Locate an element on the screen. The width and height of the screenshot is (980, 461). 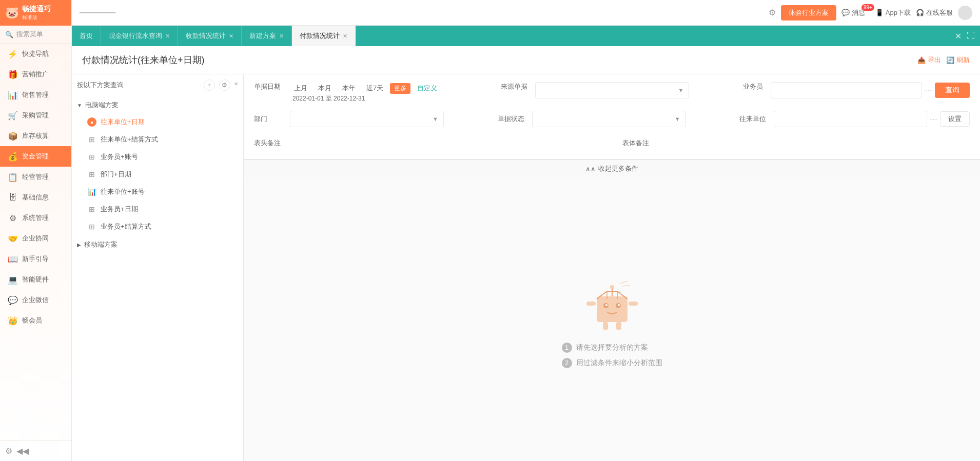
partner-more-btn: ··· is located at coordinates (934, 119).